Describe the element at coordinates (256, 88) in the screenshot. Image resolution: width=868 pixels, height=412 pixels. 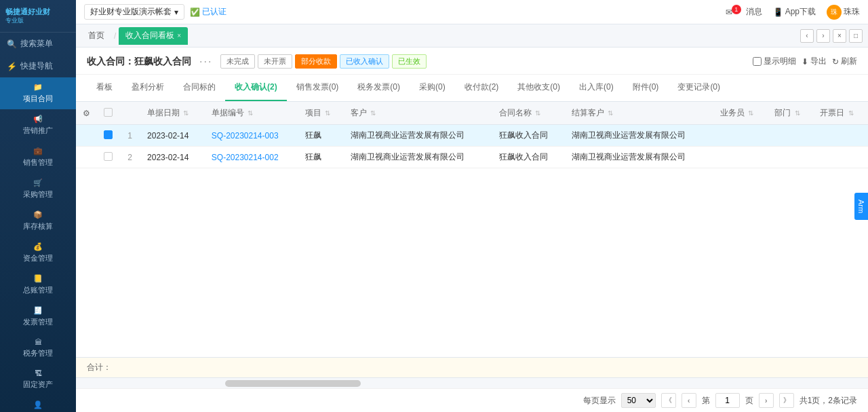
I see `tab-income-confirm: 收入确认(2)` at that location.